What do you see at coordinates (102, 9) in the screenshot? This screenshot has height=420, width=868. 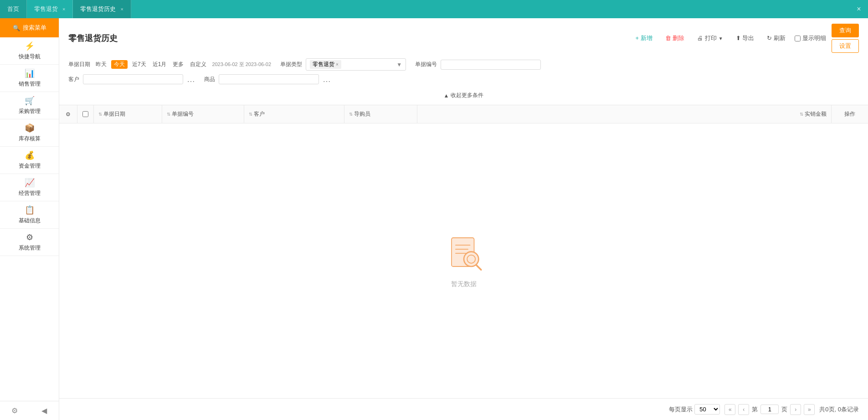 I see `tab-retail-return-history: 零售退货历史 ×` at bounding box center [102, 9].